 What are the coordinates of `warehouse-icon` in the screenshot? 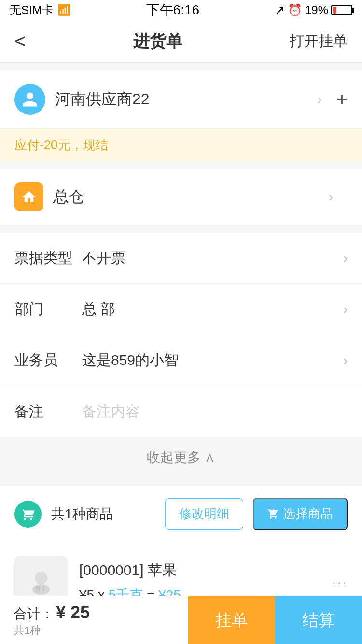 It's located at (29, 197).